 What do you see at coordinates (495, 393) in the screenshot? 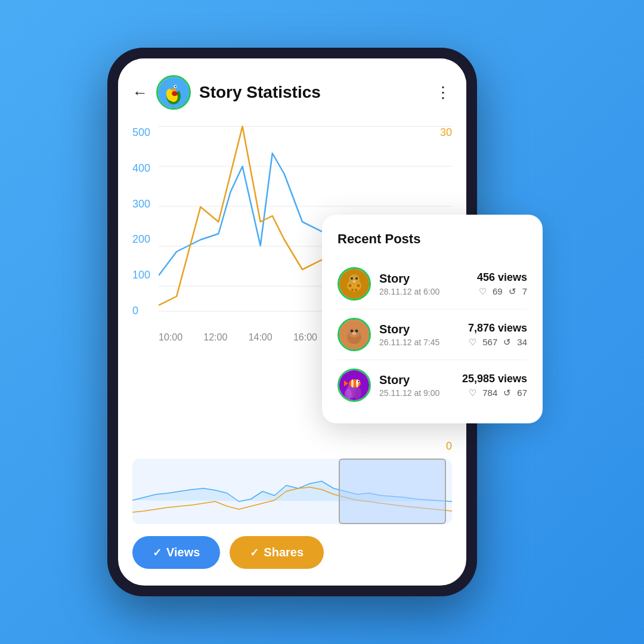
I see `post-engagement-3: ♡ 784 ↺ 67` at bounding box center [495, 393].